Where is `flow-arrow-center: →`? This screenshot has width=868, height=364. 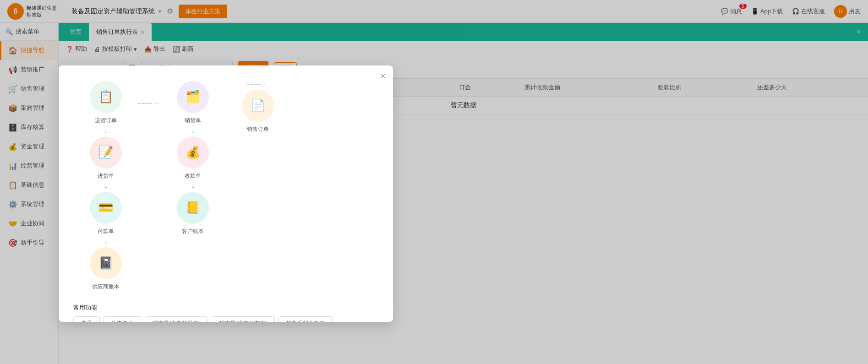
flow-arrow-center: → is located at coordinates (149, 101).